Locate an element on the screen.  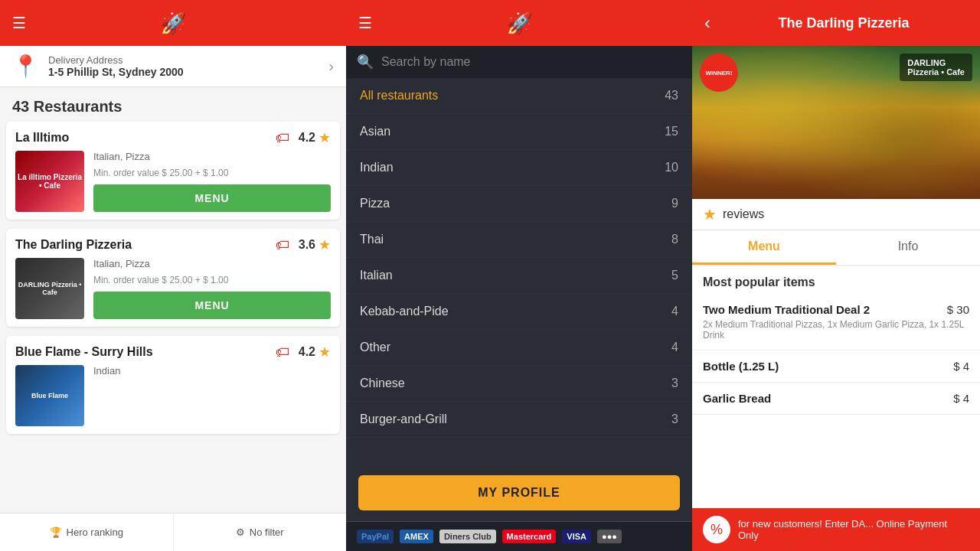
search-bar: 🔍 is located at coordinates (519, 62).